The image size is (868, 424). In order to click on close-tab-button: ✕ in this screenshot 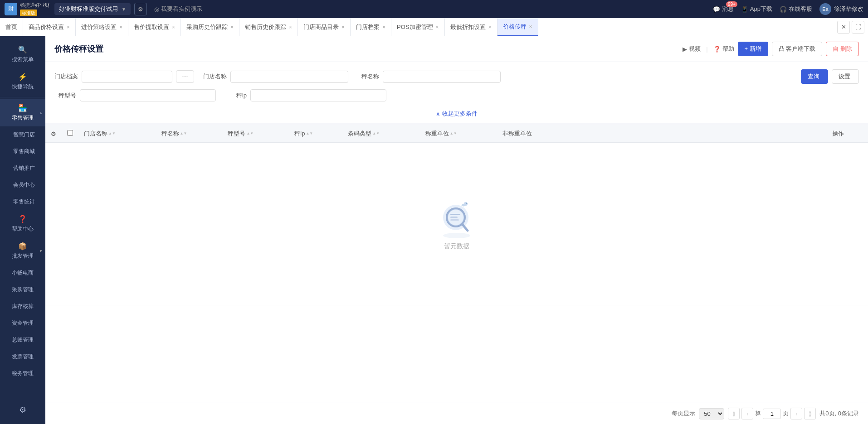, I will do `click(844, 27)`.